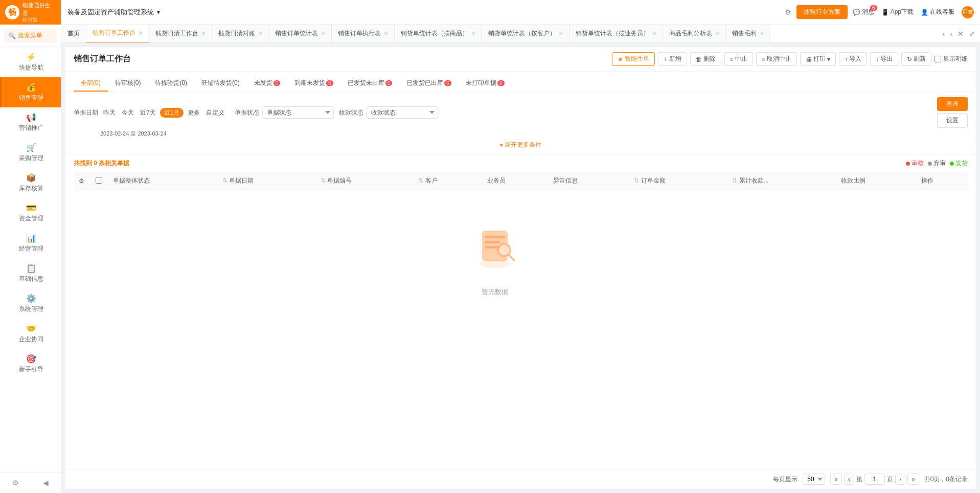 The image size is (980, 493). Describe the element at coordinates (15, 483) in the screenshot. I see `settings-button: ⚙` at that location.